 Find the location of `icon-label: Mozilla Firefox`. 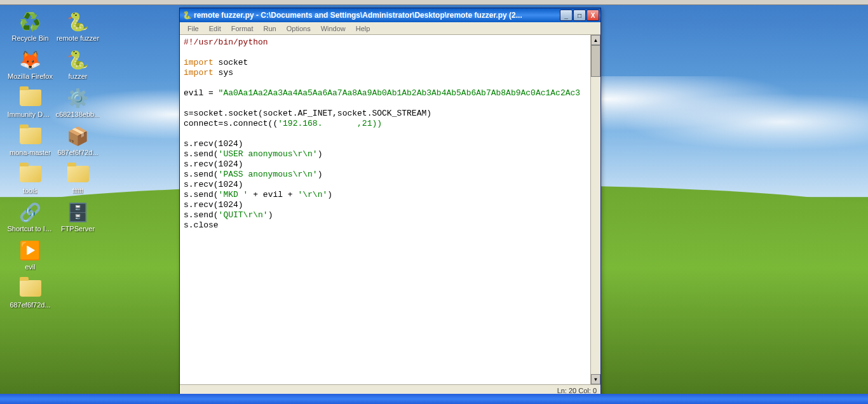

icon-label: Mozilla Firefox is located at coordinates (31, 76).